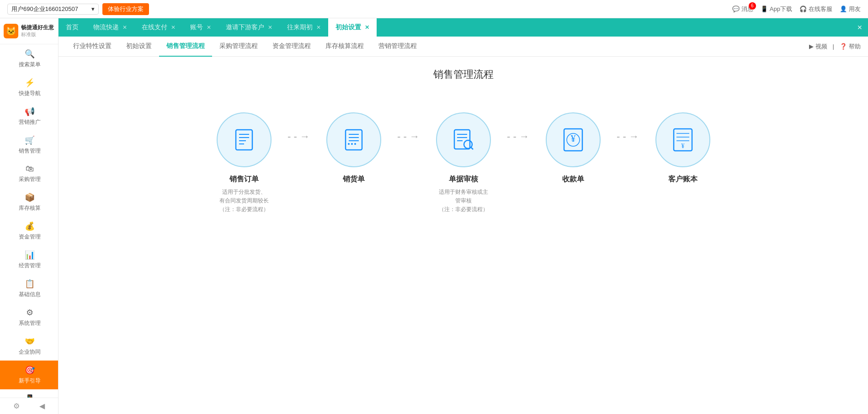 This screenshot has height=414, width=868. I want to click on nav-tab-logistics-label: 物流快递, so click(106, 27).